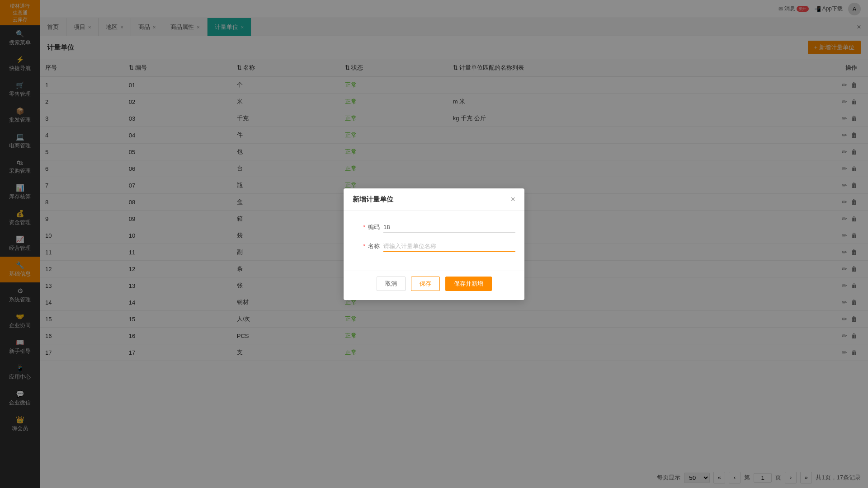 This screenshot has width=868, height=488. I want to click on modal-title: 新增计量单位, so click(373, 200).